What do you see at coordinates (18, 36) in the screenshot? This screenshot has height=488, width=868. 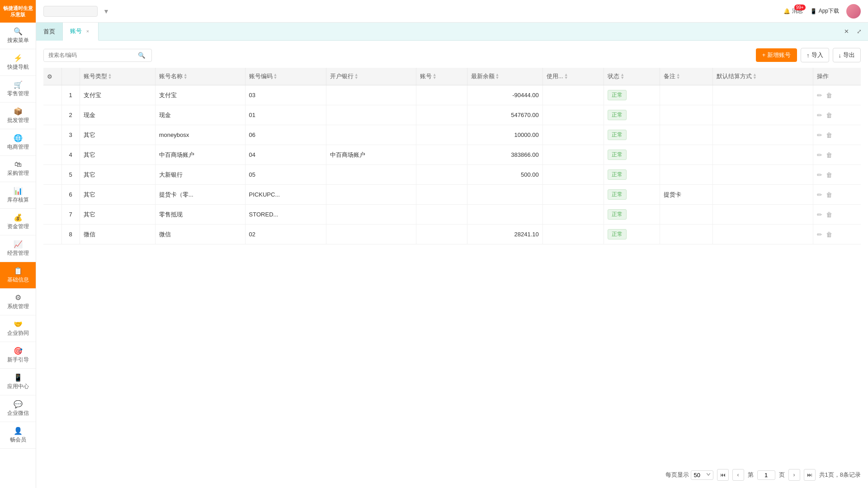 I see `sidebar-item-search-menu: 🔍搜索菜单` at bounding box center [18, 36].